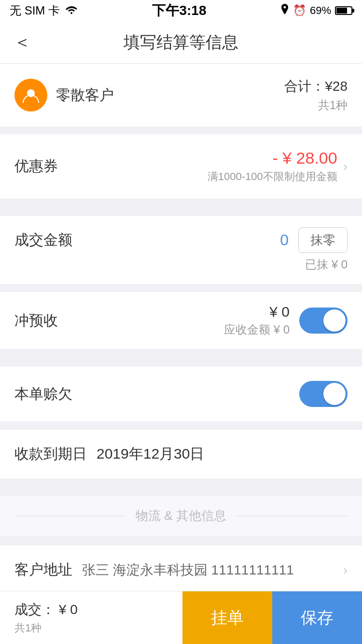  What do you see at coordinates (292, 516) in the screenshot?
I see `logistics-line-right` at bounding box center [292, 516].